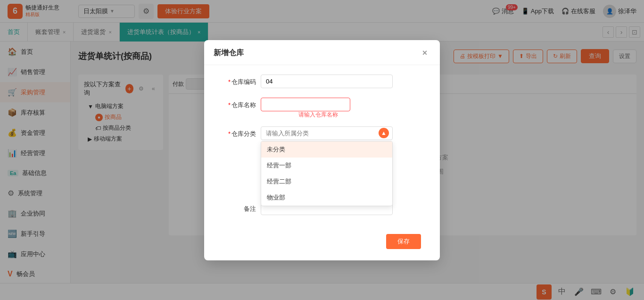  What do you see at coordinates (327, 182) in the screenshot?
I see `dropdown-item-ops2: 经营二部` at bounding box center [327, 182].